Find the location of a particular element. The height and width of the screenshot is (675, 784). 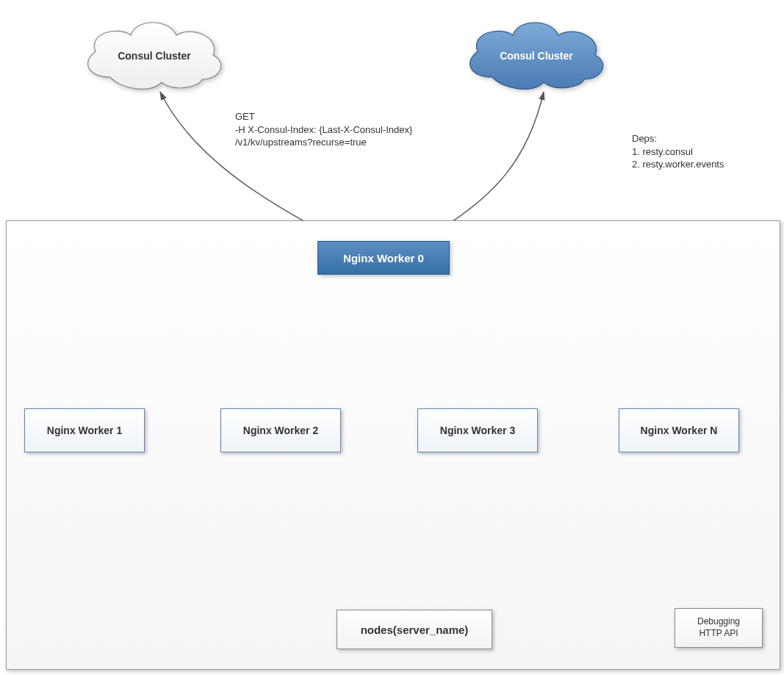

worker-3: Nginx Worker 3 is located at coordinates (478, 430).